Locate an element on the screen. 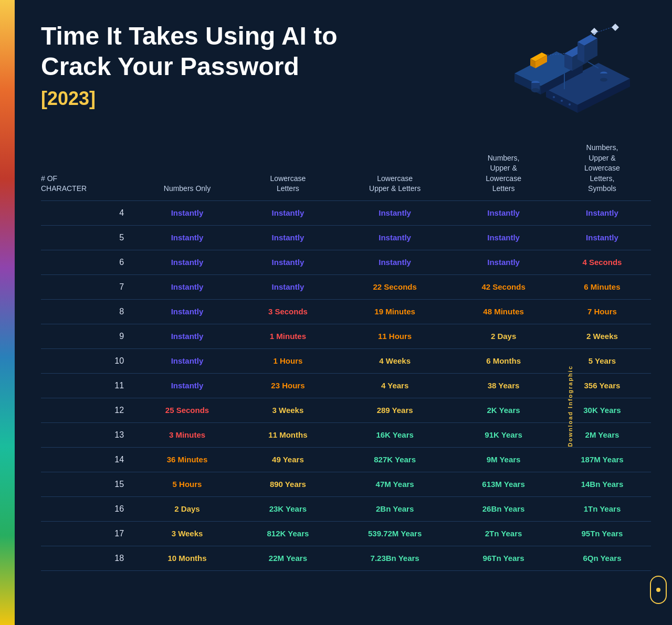  table-row: 9Instantly1 Minutes11 Hours2 Days2 Weeks is located at coordinates (346, 336).